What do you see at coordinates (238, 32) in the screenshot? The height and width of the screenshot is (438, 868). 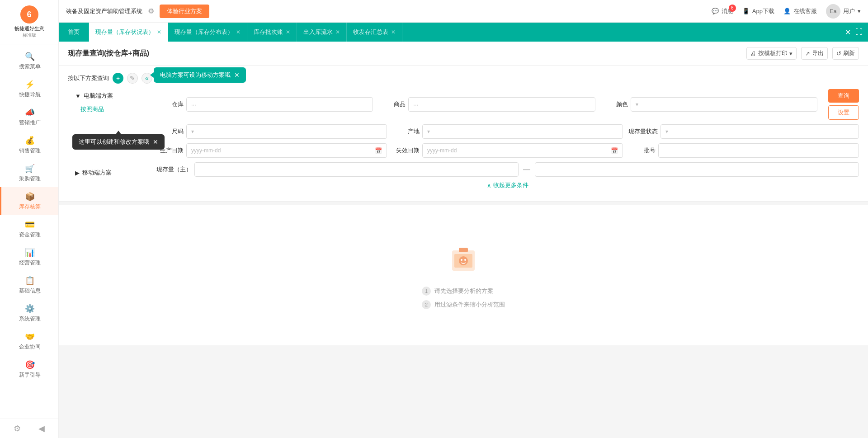 I see `tab-inventory-dist-close: ✕` at bounding box center [238, 32].